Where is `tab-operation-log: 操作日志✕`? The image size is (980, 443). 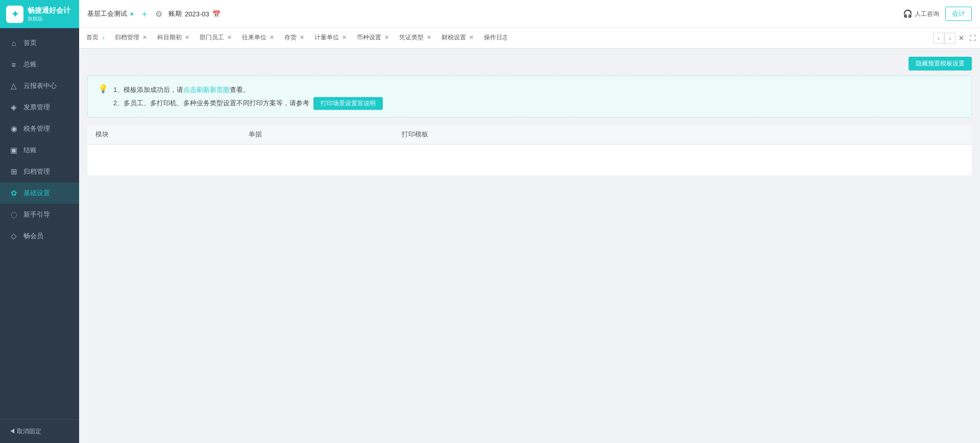 tab-operation-log: 操作日志✕ is located at coordinates (493, 38).